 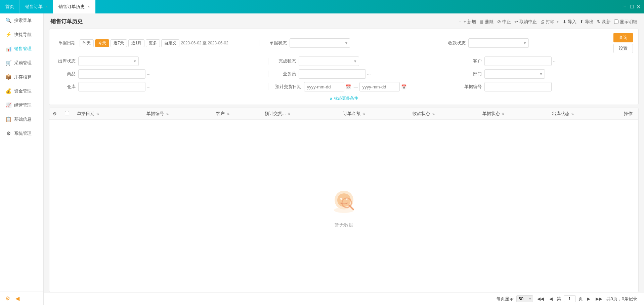 What do you see at coordinates (167, 114) in the screenshot?
I see `sort-orderno-icon: ⇅` at bounding box center [167, 114].